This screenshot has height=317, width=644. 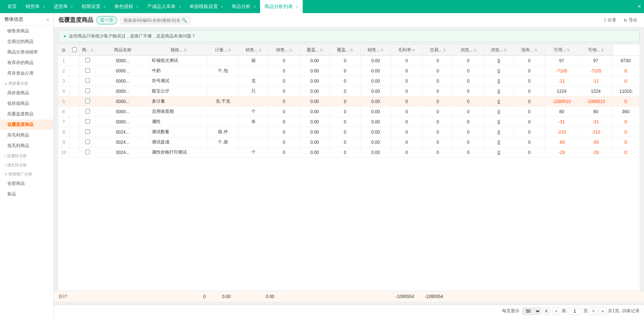 What do you see at coordinates (349, 303) in the screenshot?
I see `scroll-bar` at bounding box center [349, 303].